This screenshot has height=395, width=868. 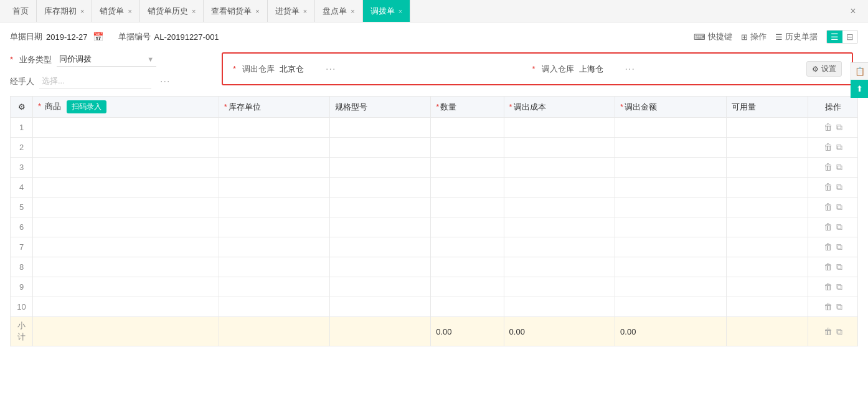 I want to click on tab-transfer: 调拨单 ×, so click(x=387, y=11).